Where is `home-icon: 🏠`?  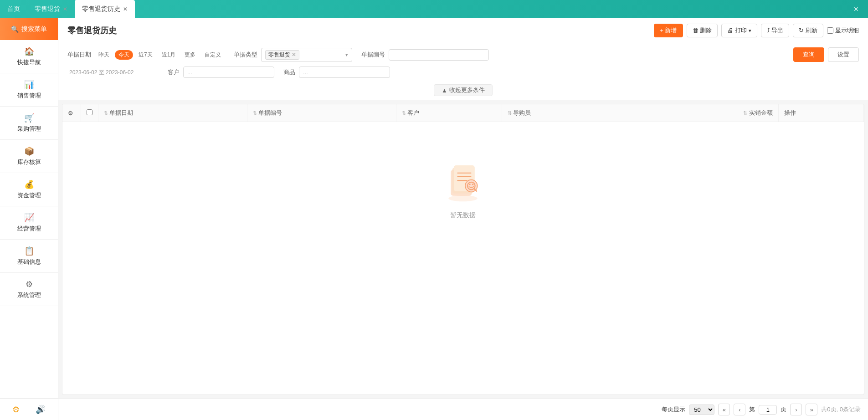
home-icon: 🏠 is located at coordinates (29, 51).